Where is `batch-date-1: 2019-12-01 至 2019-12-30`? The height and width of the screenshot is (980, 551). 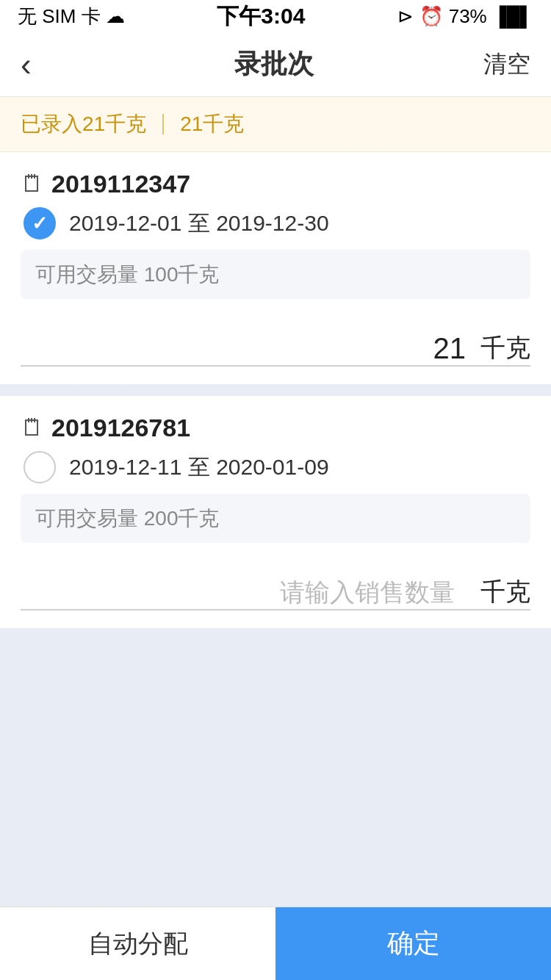 batch-date-1: 2019-12-01 至 2019-12-30 is located at coordinates (199, 223).